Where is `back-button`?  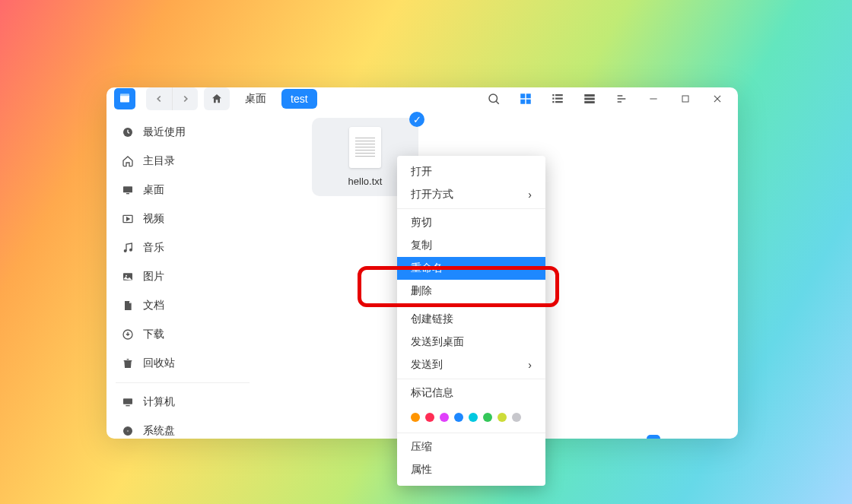 back-button is located at coordinates (159, 99).